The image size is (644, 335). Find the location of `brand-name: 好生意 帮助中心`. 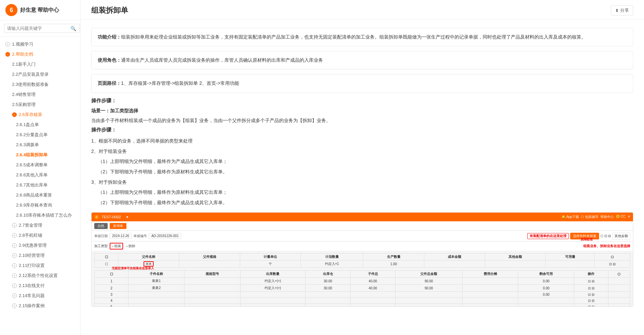

brand-name: 好生意 帮助中心 is located at coordinates (40, 10).